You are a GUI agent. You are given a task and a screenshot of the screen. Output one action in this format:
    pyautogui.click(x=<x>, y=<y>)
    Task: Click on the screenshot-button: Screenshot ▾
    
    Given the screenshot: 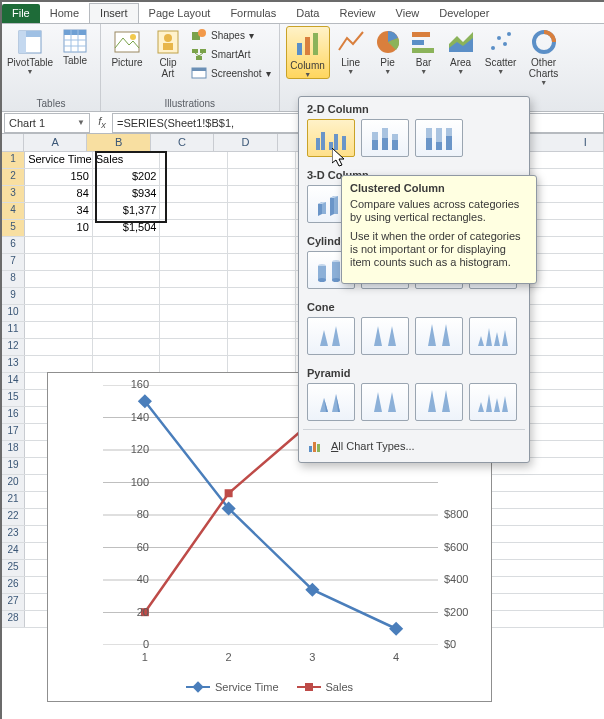 What is the action you would take?
    pyautogui.click(x=231, y=73)
    